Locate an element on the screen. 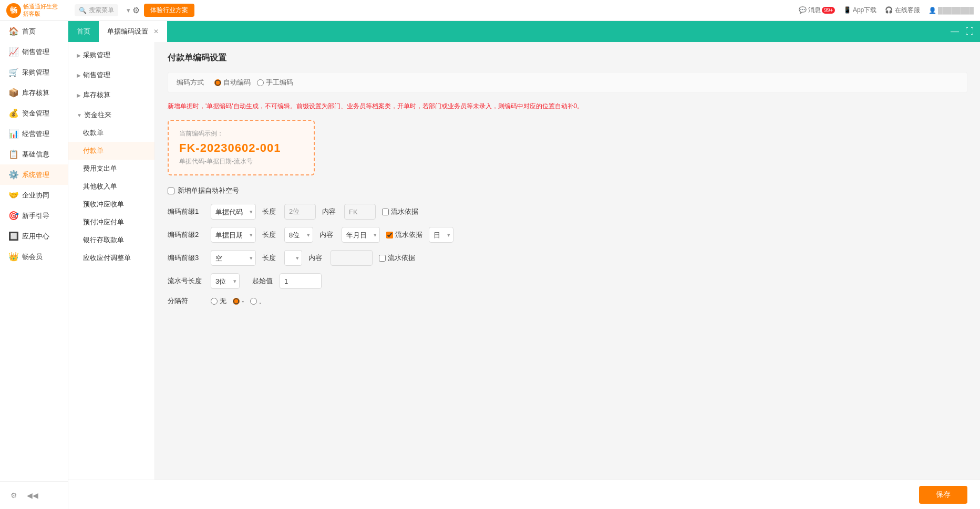  menu-item-prepay-receive: 预收冲应收单 is located at coordinates (111, 204).